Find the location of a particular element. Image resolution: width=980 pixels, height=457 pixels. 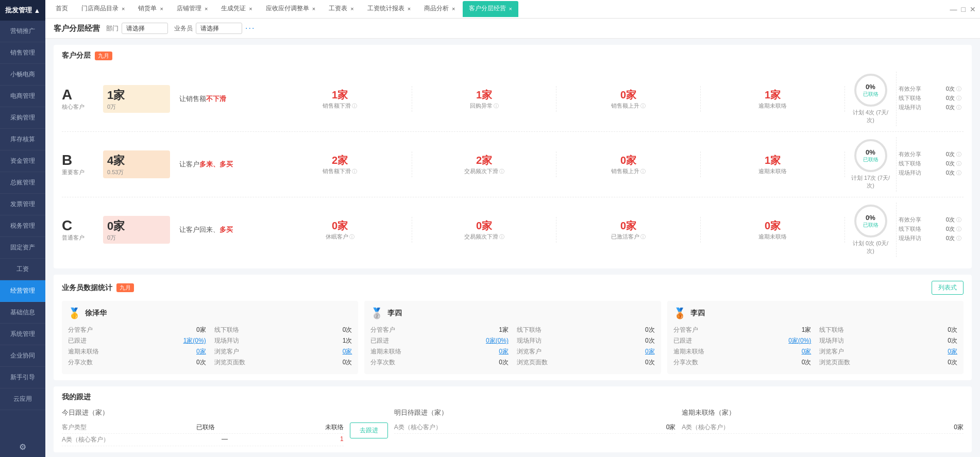

sidebar-top: 批发管理 ▲ is located at coordinates (23, 10).